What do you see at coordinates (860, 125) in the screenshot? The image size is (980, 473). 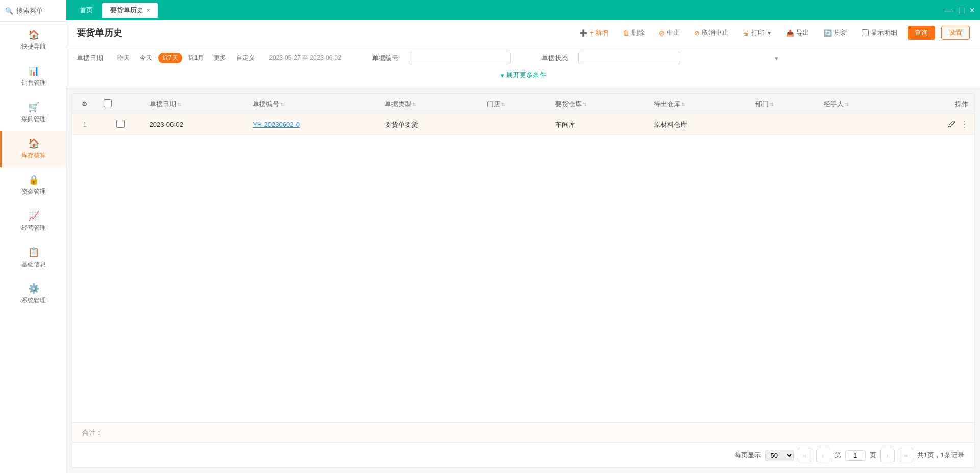 I see `row-handler` at bounding box center [860, 125].